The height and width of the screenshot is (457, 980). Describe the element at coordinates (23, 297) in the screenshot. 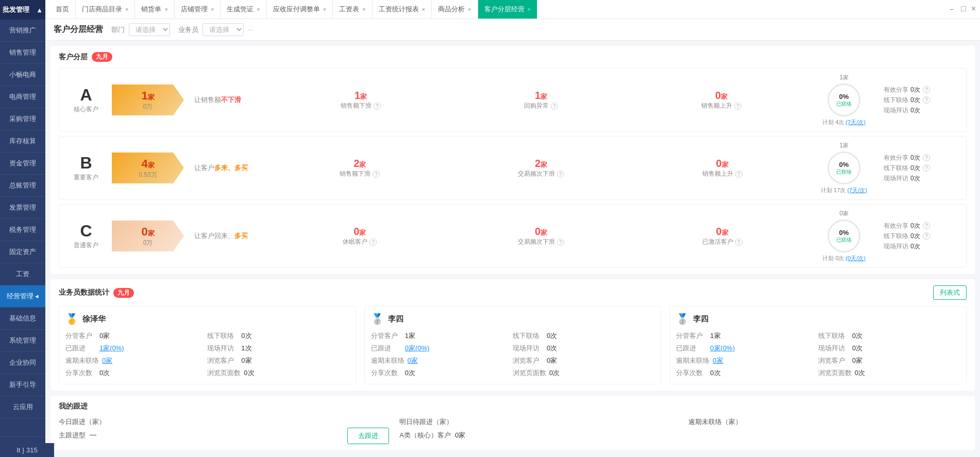

I see `sidebar-item-经营管理: 经营管理 ◂` at that location.